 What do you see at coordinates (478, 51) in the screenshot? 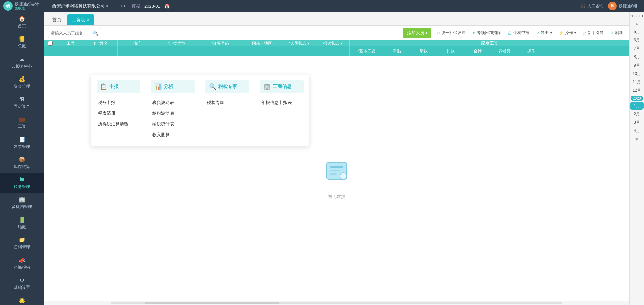
I see `th-total: 合计` at bounding box center [478, 51].